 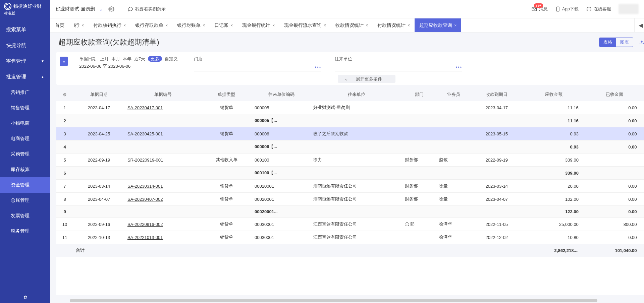 What do you see at coordinates (350, 212) in the screenshot?
I see `table-row: 900020001...122.000.00` at bounding box center [350, 212].